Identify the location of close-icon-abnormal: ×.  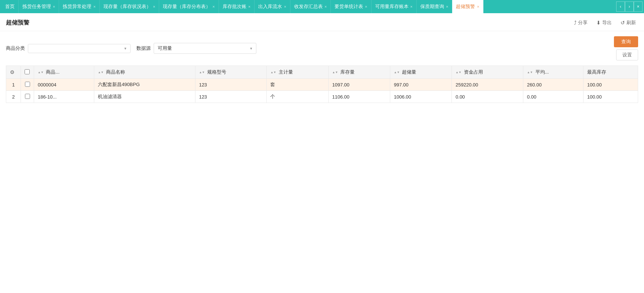
(94, 7).